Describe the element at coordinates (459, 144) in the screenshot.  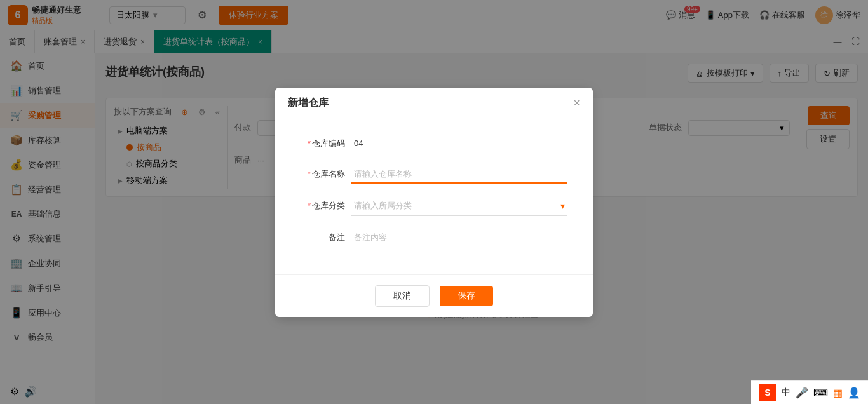
I see `code-input` at that location.